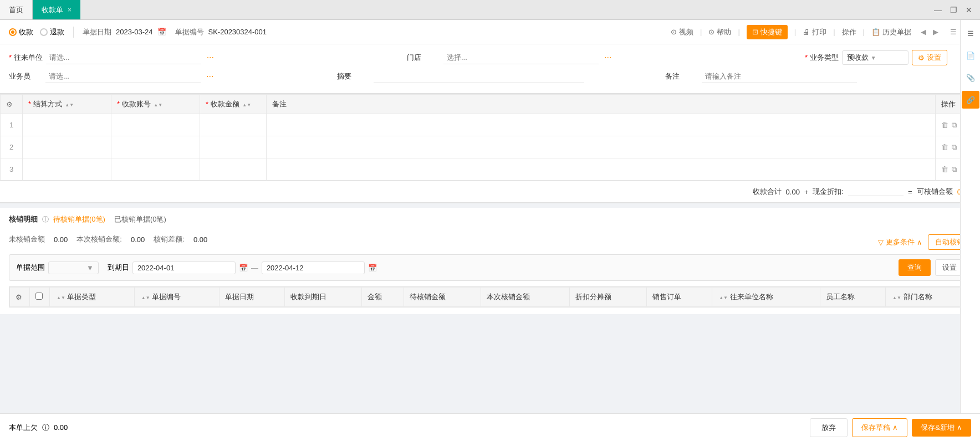 This screenshot has width=980, height=441. What do you see at coordinates (67, 170) in the screenshot?
I see `row-3-settlement` at bounding box center [67, 170].